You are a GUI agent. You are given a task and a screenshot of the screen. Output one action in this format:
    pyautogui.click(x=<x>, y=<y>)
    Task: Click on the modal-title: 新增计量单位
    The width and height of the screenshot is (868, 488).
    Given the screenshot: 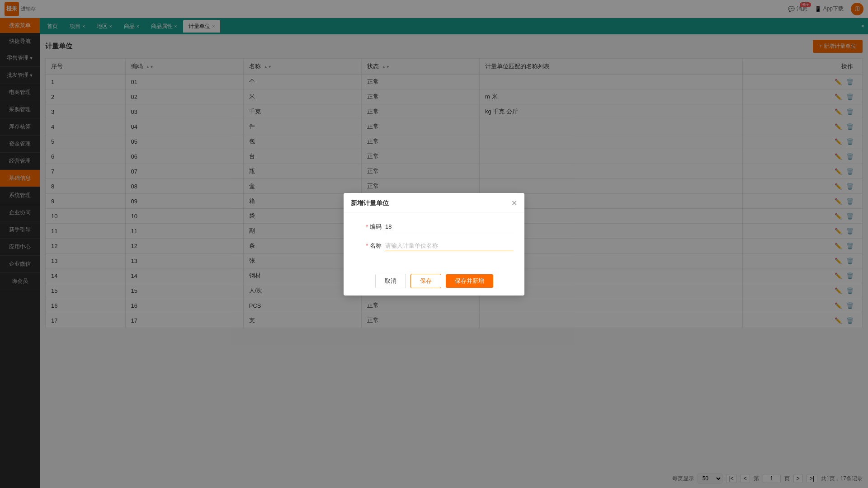 What is the action you would take?
    pyautogui.click(x=370, y=203)
    